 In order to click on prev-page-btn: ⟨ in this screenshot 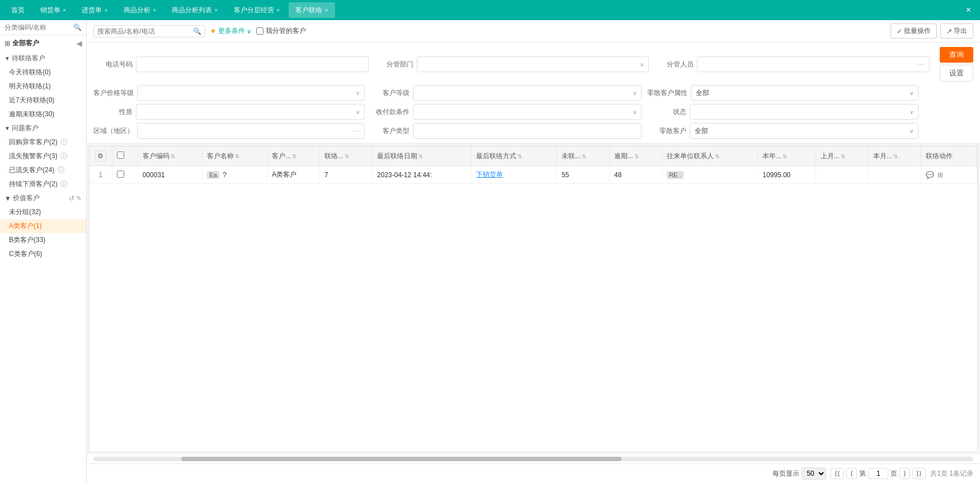, I will do `click(851, 473)`.